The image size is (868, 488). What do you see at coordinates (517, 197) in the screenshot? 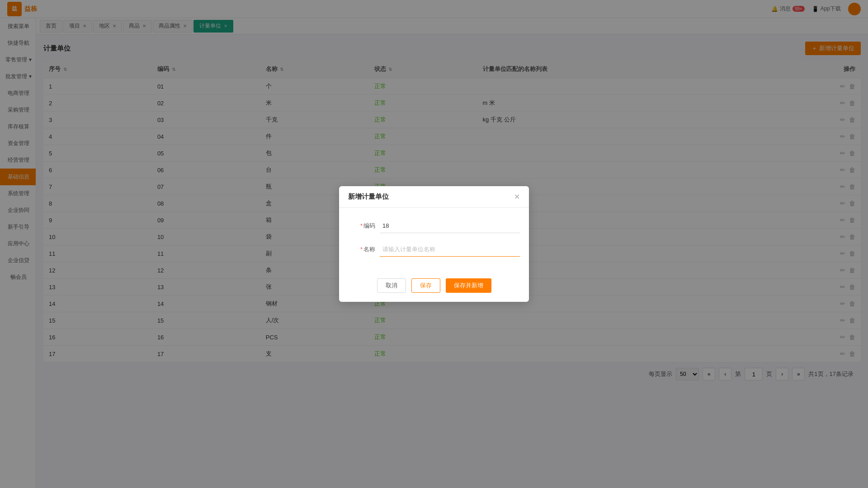
I see `modal-close-btn: ✕` at bounding box center [517, 197].